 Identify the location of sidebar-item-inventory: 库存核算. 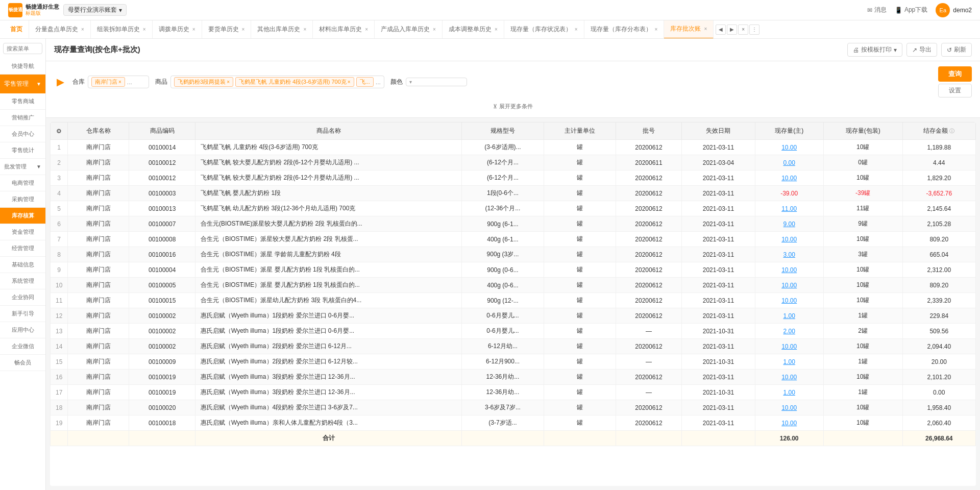
(22, 216).